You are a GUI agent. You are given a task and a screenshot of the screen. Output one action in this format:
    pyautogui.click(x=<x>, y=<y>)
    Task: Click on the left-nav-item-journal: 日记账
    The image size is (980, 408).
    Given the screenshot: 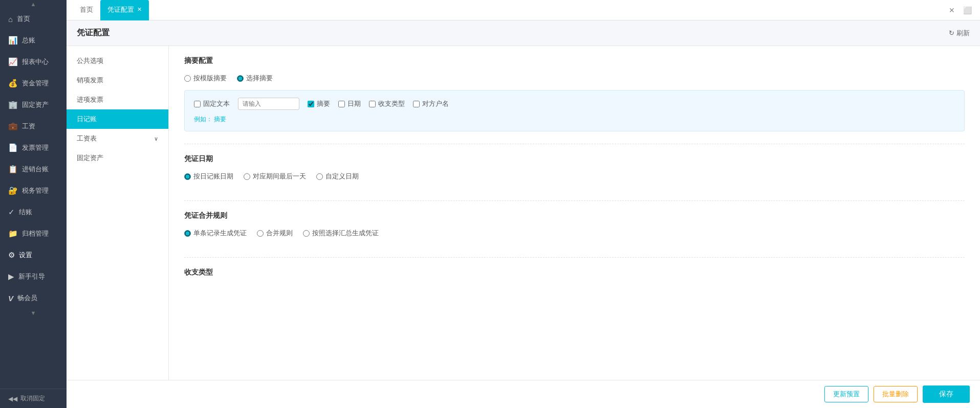 What is the action you would take?
    pyautogui.click(x=118, y=119)
    